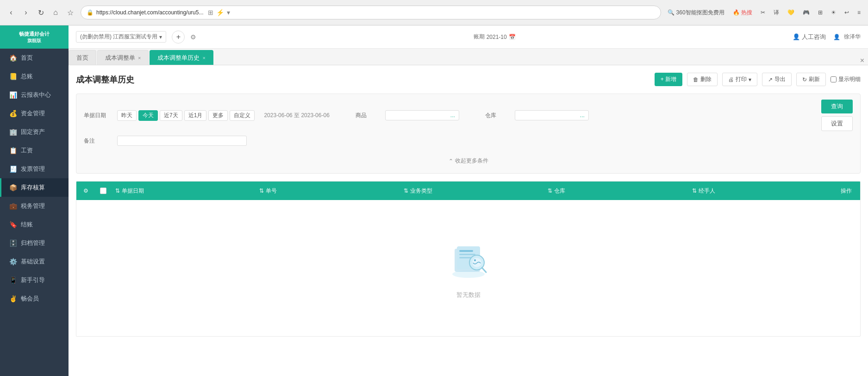 This screenshot has height=376, width=868. Describe the element at coordinates (34, 113) in the screenshot. I see `sidebar-item-funds: 💰 资金管理` at that location.